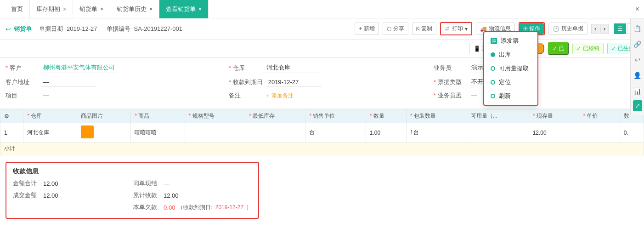 The image size is (644, 245). I want to click on doc-type-icon: ↩, so click(8, 29).